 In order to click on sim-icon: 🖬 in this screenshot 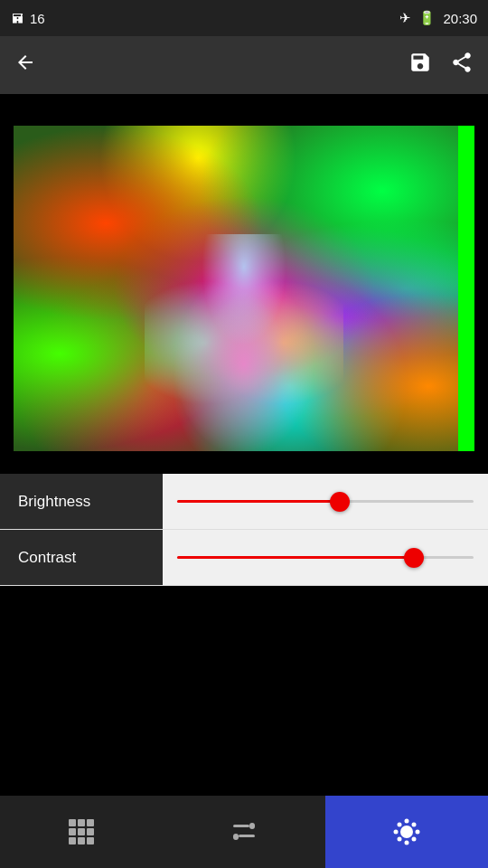, I will do `click(18, 18)`.